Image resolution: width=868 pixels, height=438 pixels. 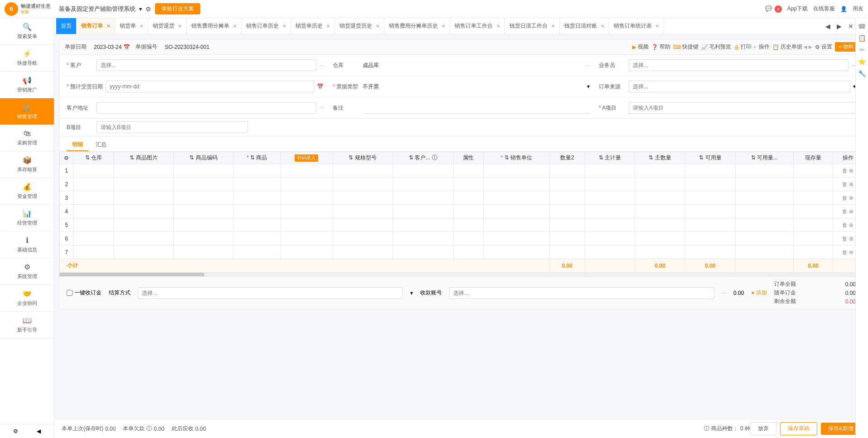 What do you see at coordinates (321, 108) in the screenshot?
I see `address-more-icon: ···` at bounding box center [321, 108].